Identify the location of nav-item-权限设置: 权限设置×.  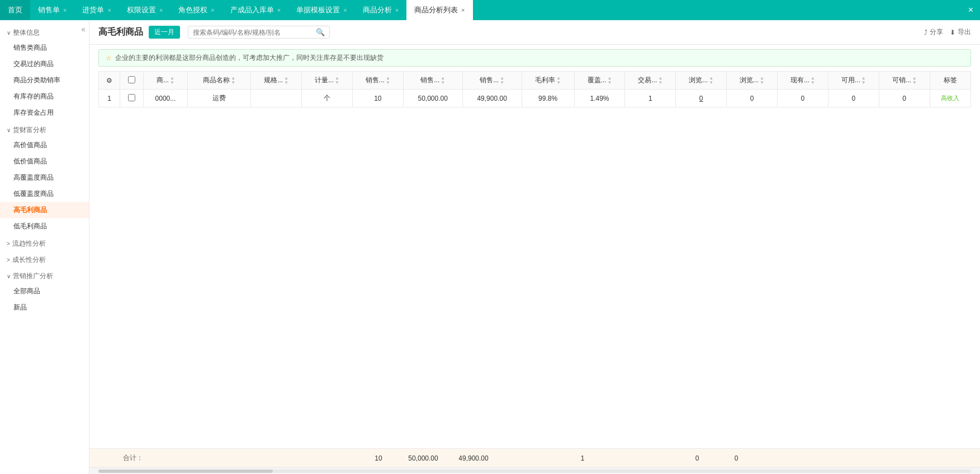
(145, 10).